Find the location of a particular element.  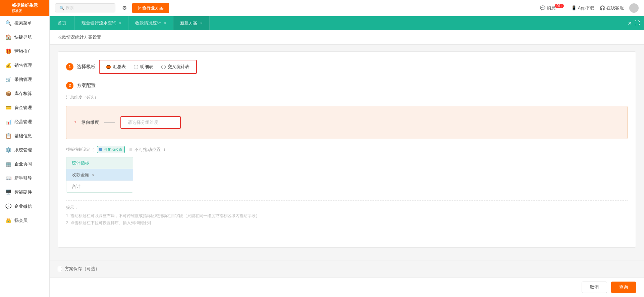

step2-number: 2 is located at coordinates (70, 86).